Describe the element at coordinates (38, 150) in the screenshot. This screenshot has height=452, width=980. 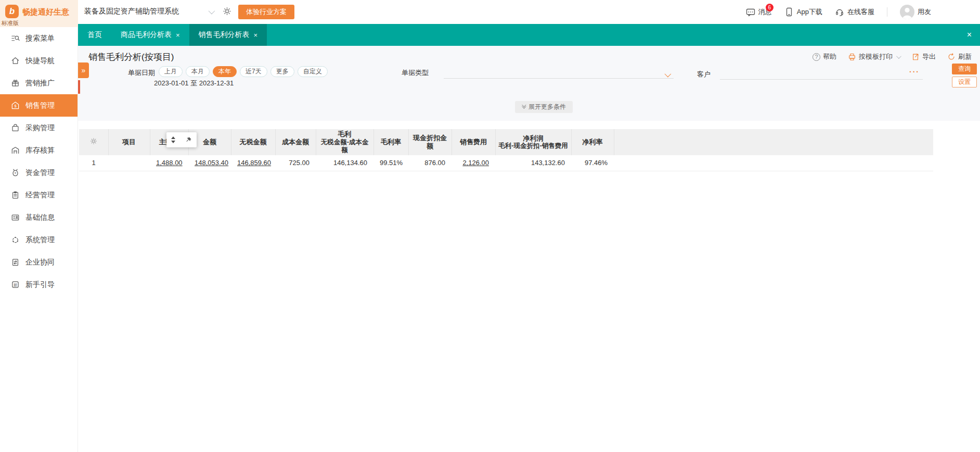
I see `sidebar-item-inventory: 库存核算` at that location.